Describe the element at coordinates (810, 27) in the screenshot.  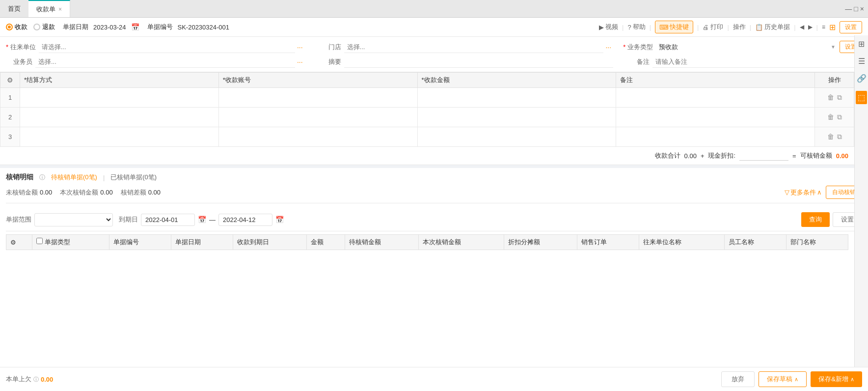
I see `nav-right-btn: ▶` at that location.